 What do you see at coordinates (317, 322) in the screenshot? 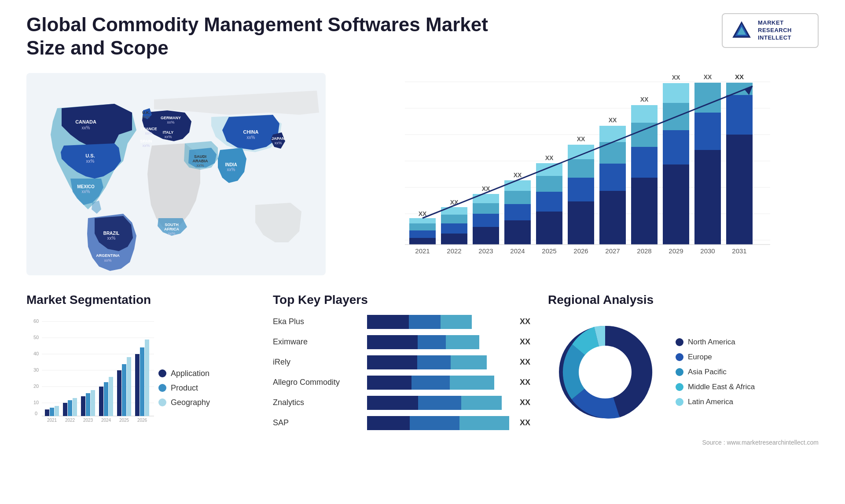
I see `player-name: Eka Plus` at bounding box center [317, 322].